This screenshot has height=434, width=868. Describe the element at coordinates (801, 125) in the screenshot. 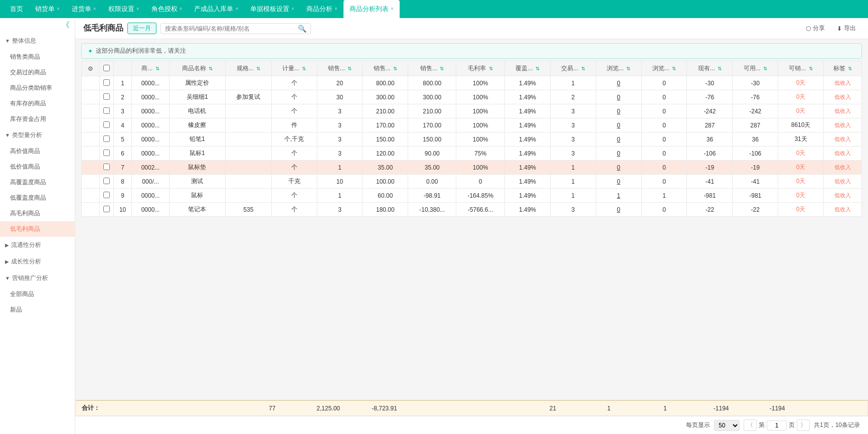

I see `row-sellable-days: 8610天` at that location.